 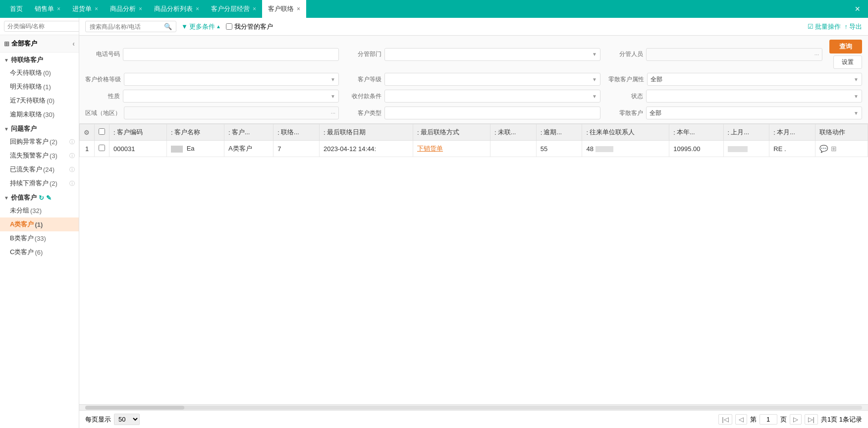 What do you see at coordinates (201, 27) in the screenshot?
I see `more-filter-button: ▼ 更多条件 ▲` at bounding box center [201, 27].